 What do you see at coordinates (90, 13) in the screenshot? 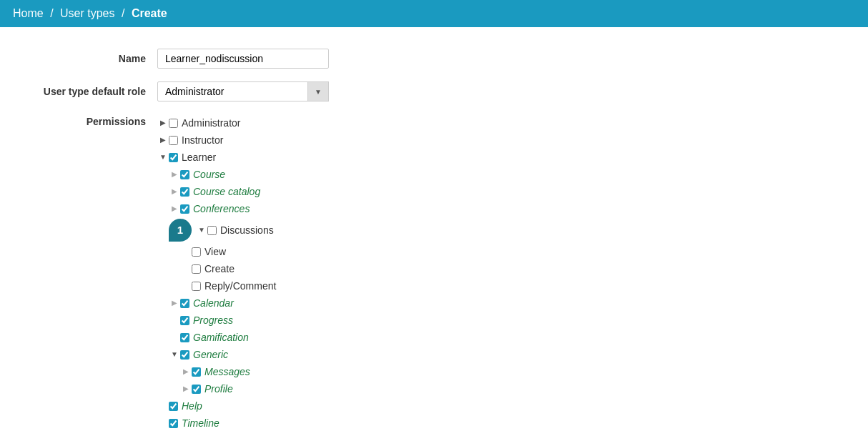
I see `breadcrumb: Home / User types / Create` at bounding box center [90, 13].